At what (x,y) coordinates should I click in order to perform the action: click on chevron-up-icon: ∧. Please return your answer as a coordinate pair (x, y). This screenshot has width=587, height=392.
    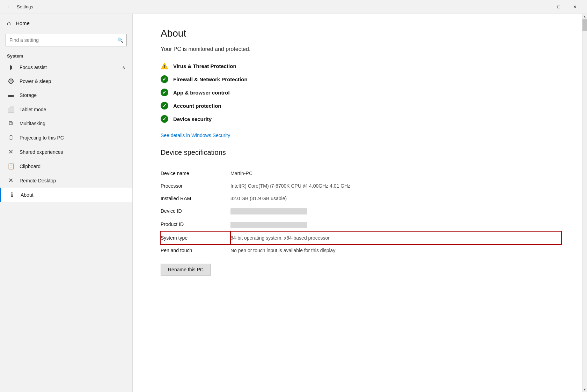
    Looking at the image, I should click on (124, 67).